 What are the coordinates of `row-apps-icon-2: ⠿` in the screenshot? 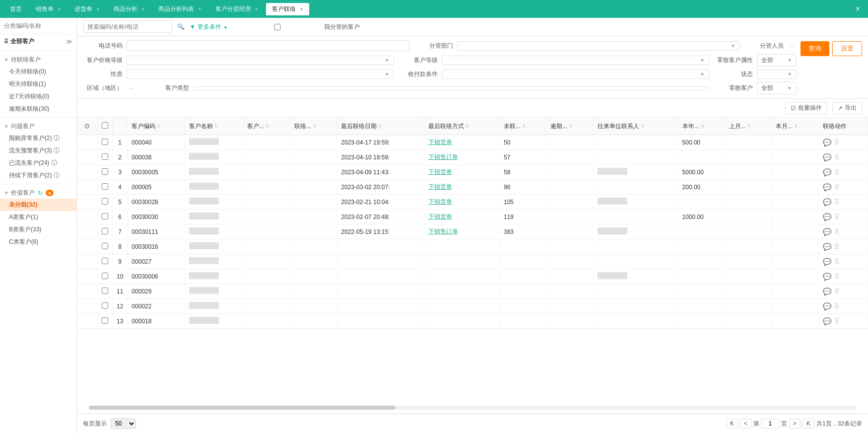 It's located at (837, 172).